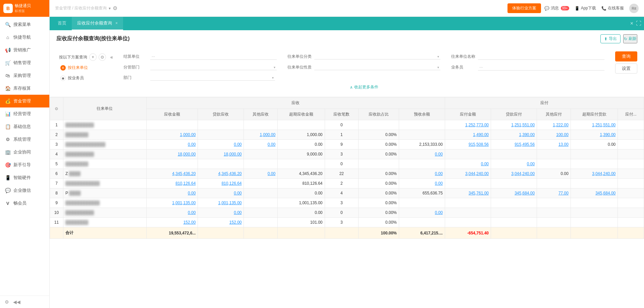 Image resolution: width=644 pixels, height=308 pixels. What do you see at coordinates (93, 57) in the screenshot?
I see `add-scheme-button: +` at bounding box center [93, 57].